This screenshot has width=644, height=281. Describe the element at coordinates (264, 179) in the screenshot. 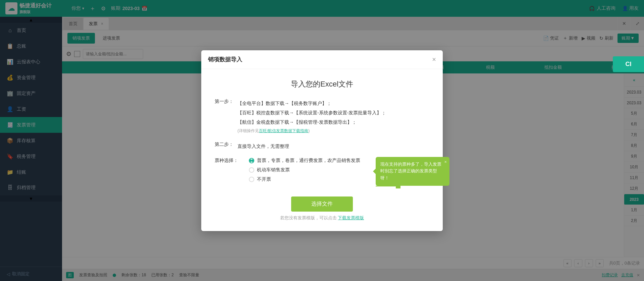

I see `radio-noticket-label: 不开票` at that location.